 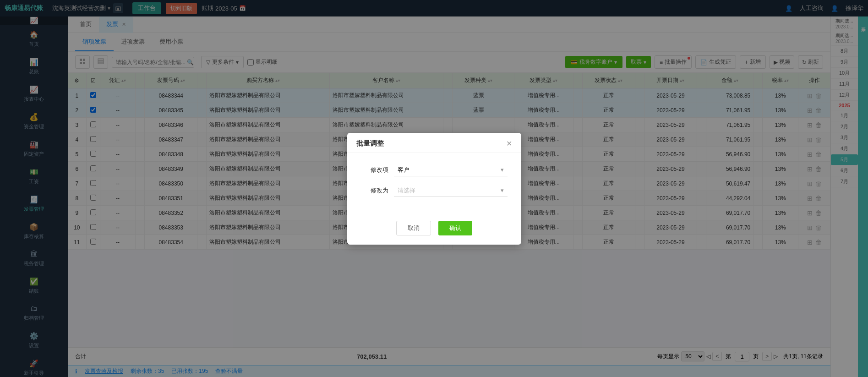 I want to click on modal-header: 批量调整 ✕, so click(x=434, y=143).